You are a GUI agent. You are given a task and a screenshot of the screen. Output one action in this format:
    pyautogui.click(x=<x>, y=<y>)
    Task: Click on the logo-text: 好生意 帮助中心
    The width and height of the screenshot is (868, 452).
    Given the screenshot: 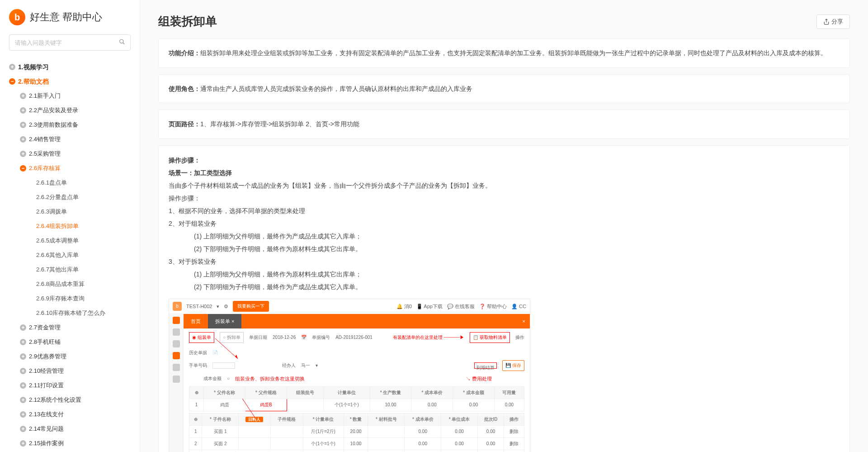 What is the action you would take?
    pyautogui.click(x=66, y=17)
    